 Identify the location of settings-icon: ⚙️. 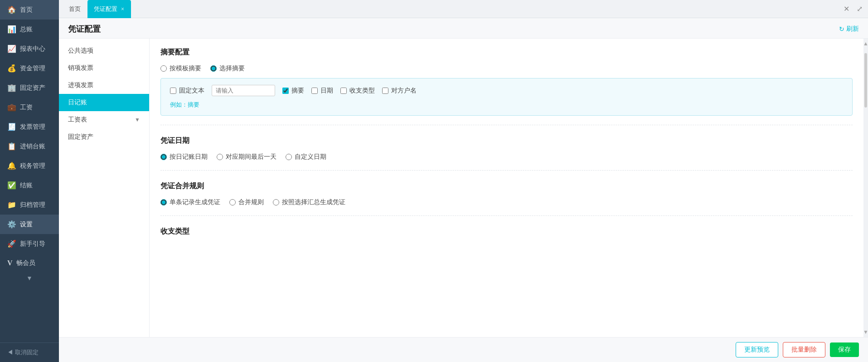
(12, 224).